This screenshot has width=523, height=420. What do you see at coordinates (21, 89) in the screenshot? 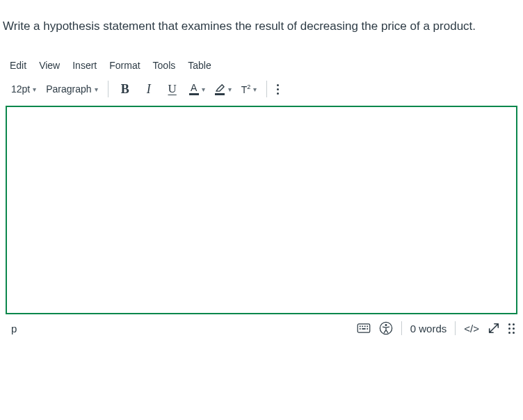
I see `font-size-label: 12pt` at bounding box center [21, 89].